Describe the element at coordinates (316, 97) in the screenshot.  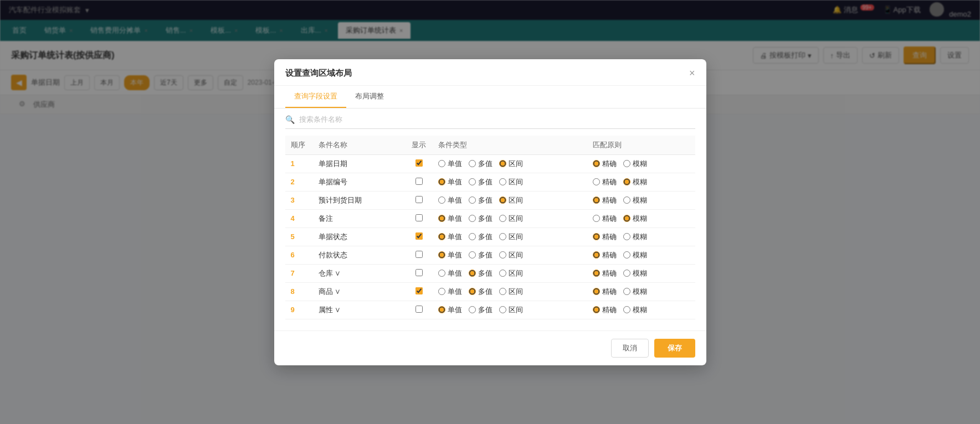
I see `tab-query-fields: 查询字段设置` at that location.